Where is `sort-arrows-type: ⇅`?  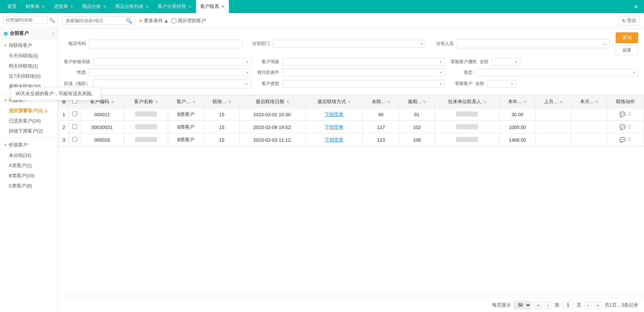
sort-arrows-type: ⇅ is located at coordinates (194, 102).